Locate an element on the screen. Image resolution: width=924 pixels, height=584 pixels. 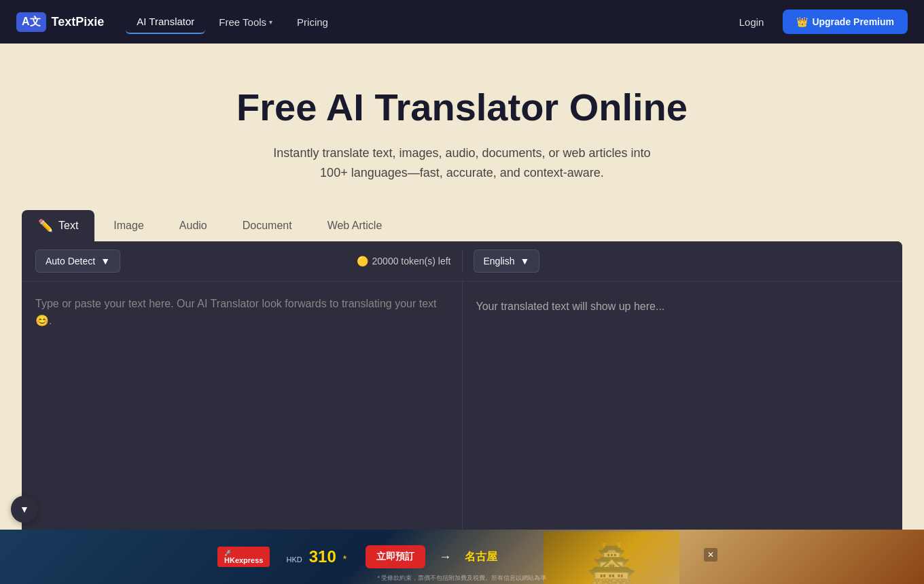
crown-icon: 👑 is located at coordinates (802, 22).